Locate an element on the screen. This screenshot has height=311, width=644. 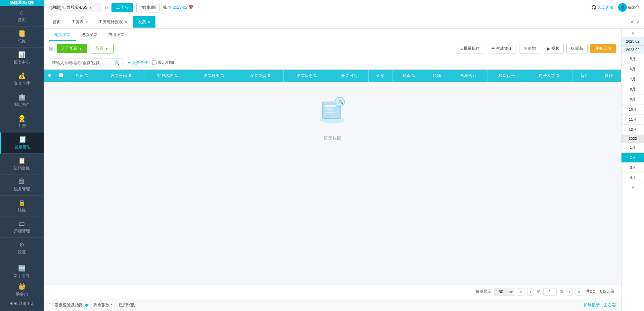
period-item-9: 9月 is located at coordinates (633, 100).